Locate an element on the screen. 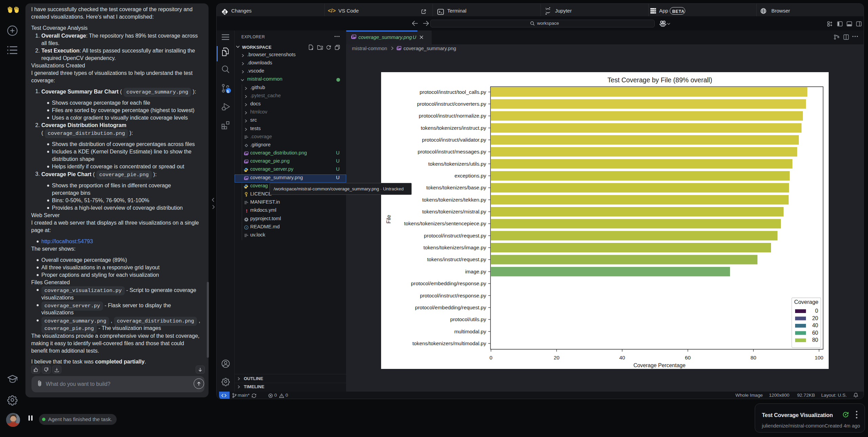 This screenshot has height=437, width=868. svg-text: protocol/embedding/response.py is located at coordinates (449, 283).